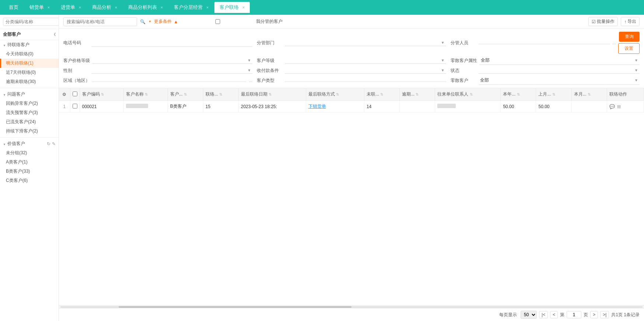 The image size is (644, 321). What do you see at coordinates (31, 22) in the screenshot?
I see `sidebar-search-input` at bounding box center [31, 22].